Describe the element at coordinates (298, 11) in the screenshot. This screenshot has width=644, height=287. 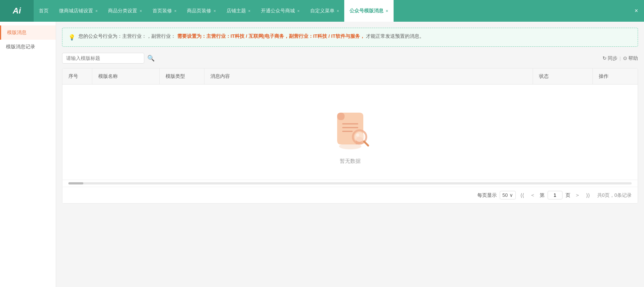
I see `tab-close-open-mall: ×` at that location.